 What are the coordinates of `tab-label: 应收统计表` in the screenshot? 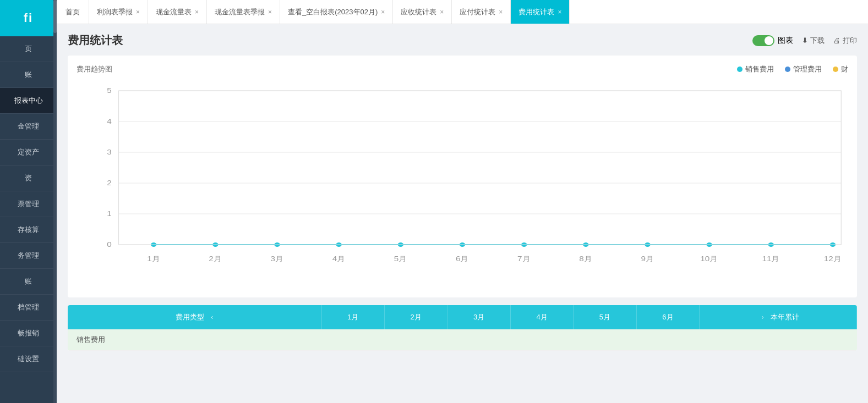 It's located at (418, 12).